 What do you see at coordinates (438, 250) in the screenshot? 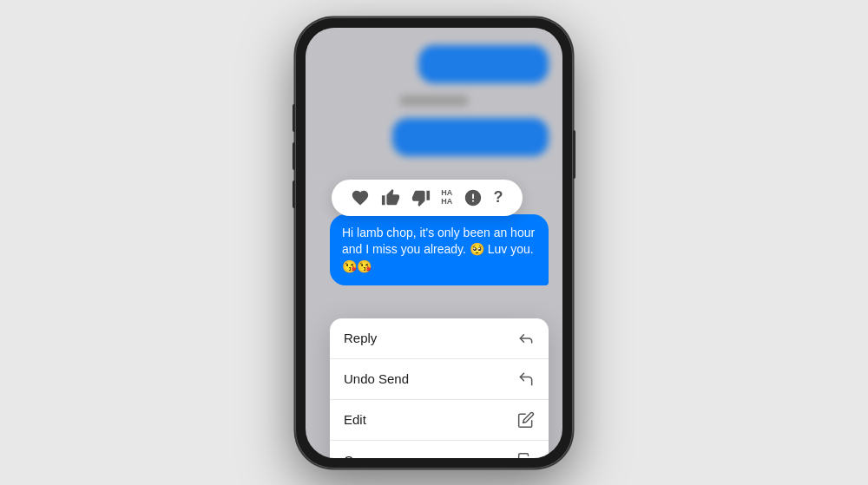
I see `message-text: Hi lamb chop, it's only been an hour and…` at bounding box center [438, 250].